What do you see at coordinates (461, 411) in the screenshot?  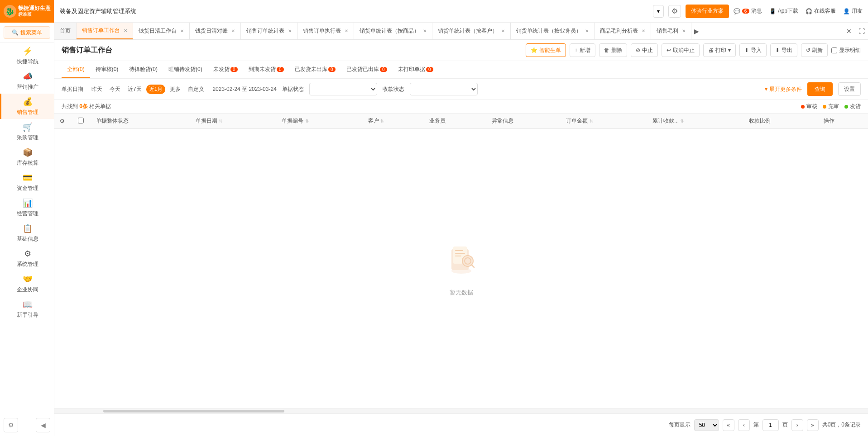 I see `horizontal-scrollbar` at bounding box center [461, 411].